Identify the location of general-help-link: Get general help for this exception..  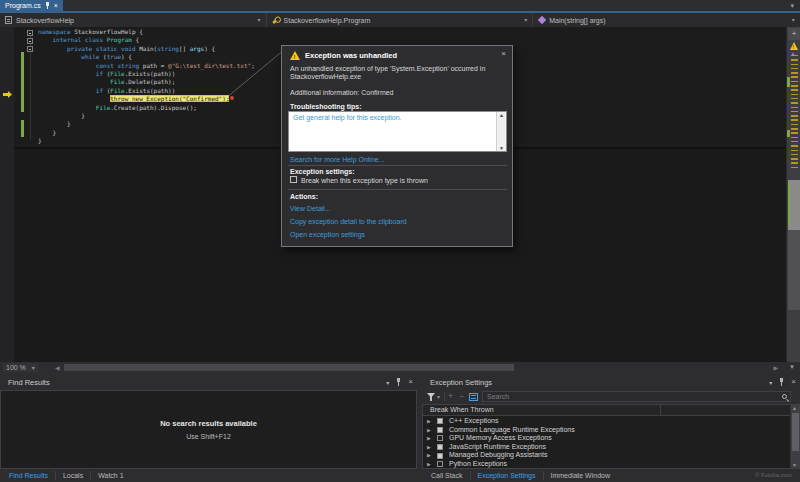
(348, 118).